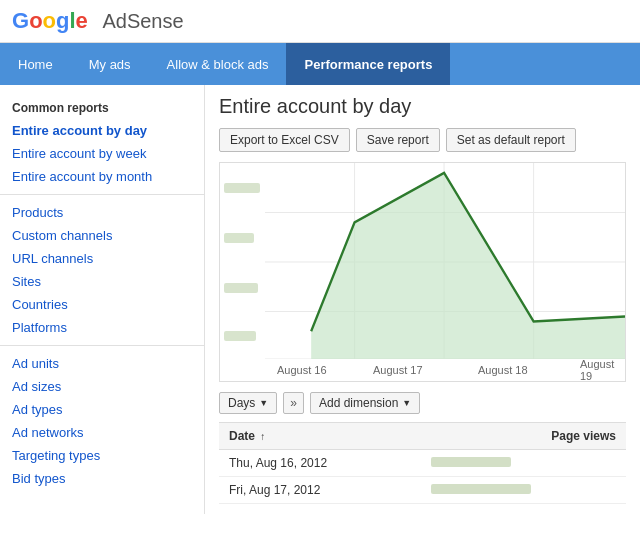 The image size is (640, 534). Describe the element at coordinates (264, 403) in the screenshot. I see `days-dropdown-arrow: ▼` at that location.